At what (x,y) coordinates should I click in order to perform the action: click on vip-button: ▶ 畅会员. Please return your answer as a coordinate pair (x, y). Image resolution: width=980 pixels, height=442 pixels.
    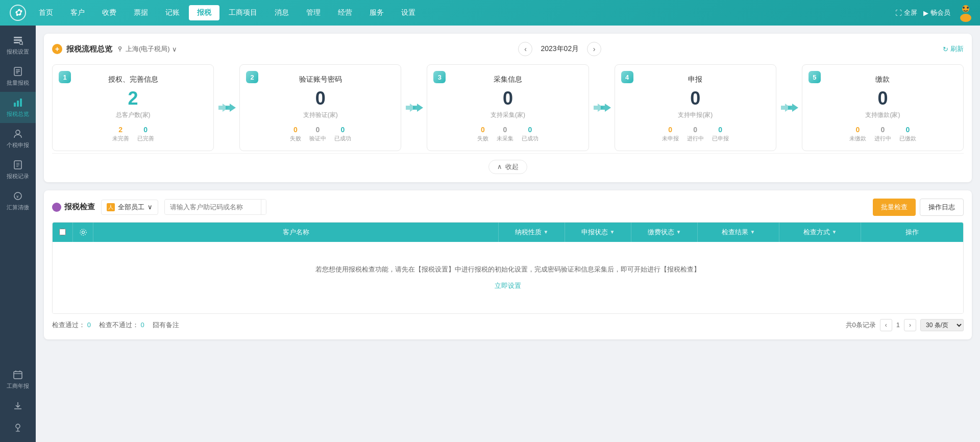
    Looking at the image, I should click on (937, 13).